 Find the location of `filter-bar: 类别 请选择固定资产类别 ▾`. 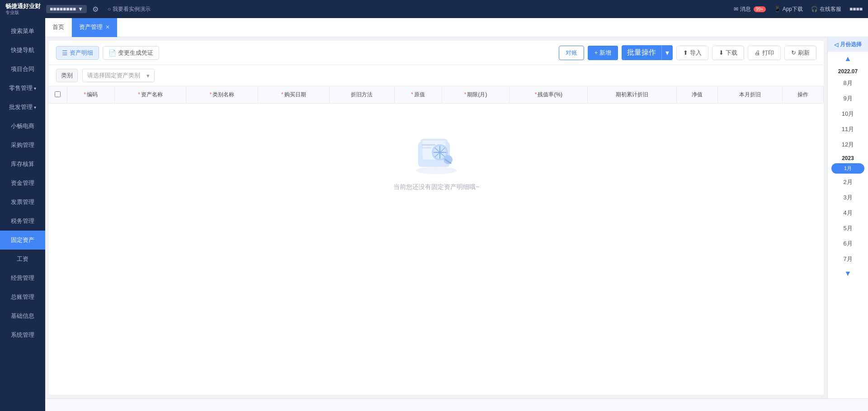

filter-bar: 类别 请选择固定资产类别 ▾ is located at coordinates (436, 76).